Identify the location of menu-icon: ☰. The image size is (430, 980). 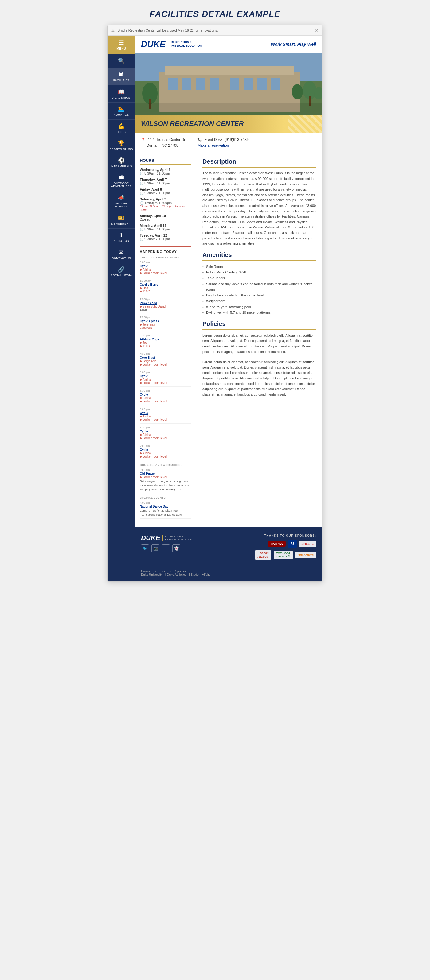
(121, 43).